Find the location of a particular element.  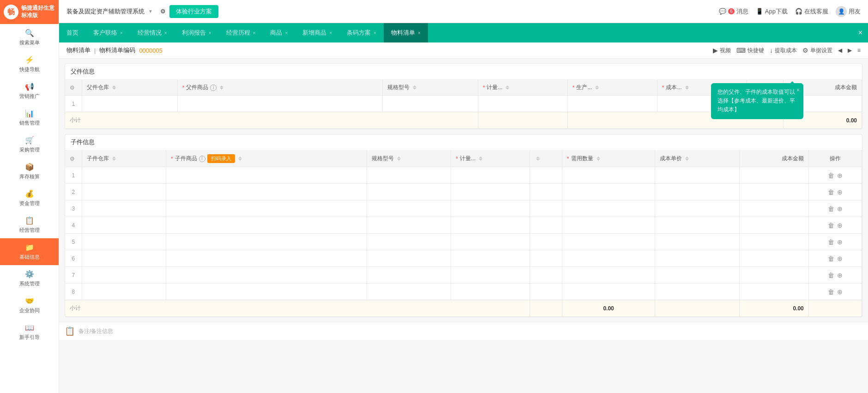

user-btn: 👤 用友 is located at coordinates (848, 12).